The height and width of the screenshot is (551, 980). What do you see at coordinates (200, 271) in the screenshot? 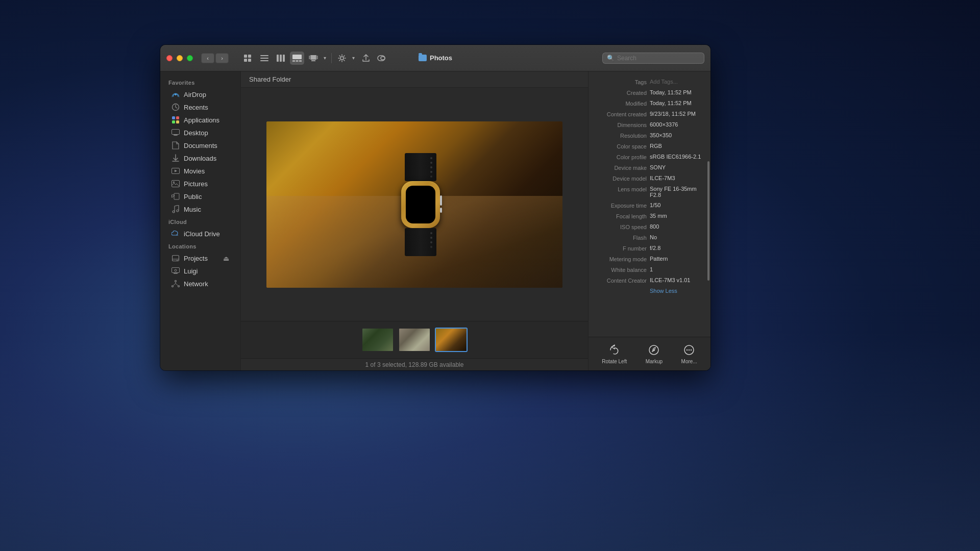
I see `sidebar-item-luigi: Luigi` at bounding box center [200, 271].